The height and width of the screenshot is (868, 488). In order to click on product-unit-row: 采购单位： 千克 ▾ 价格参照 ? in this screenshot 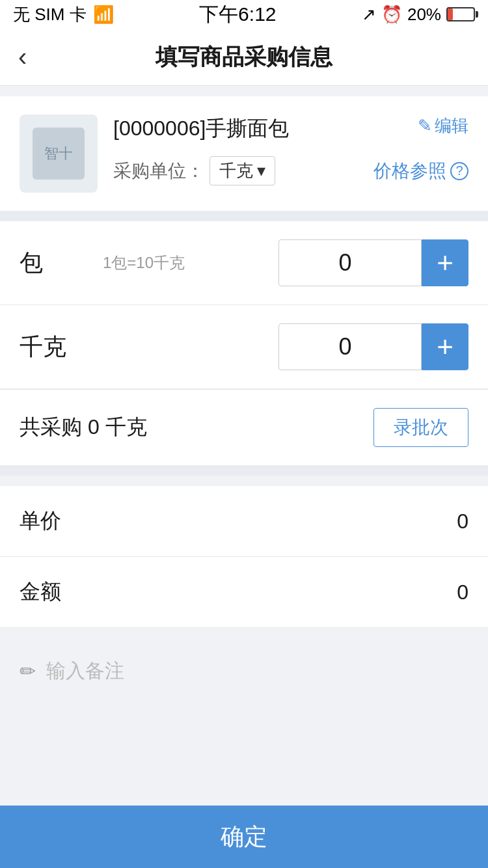, I will do `click(291, 170)`.